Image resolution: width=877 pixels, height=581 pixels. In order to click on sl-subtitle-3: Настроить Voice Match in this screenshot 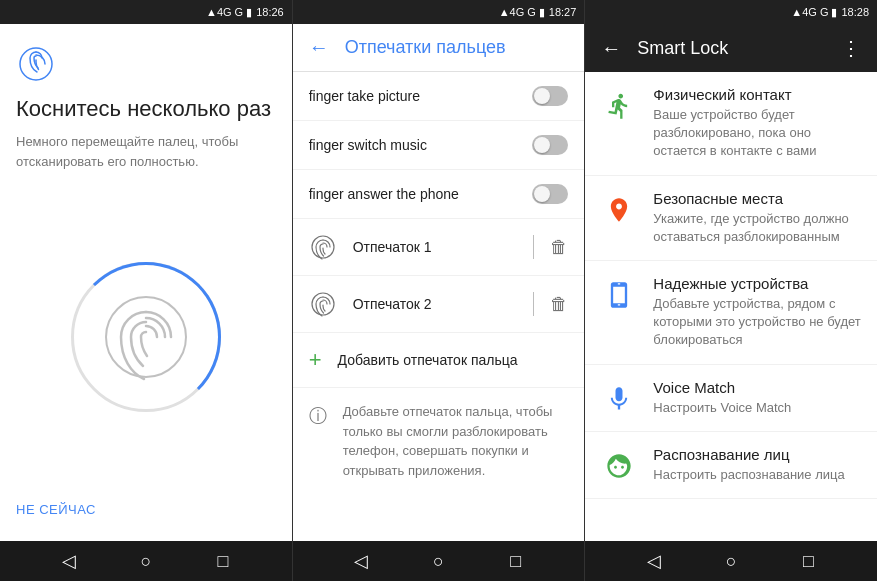, I will do `click(757, 408)`.